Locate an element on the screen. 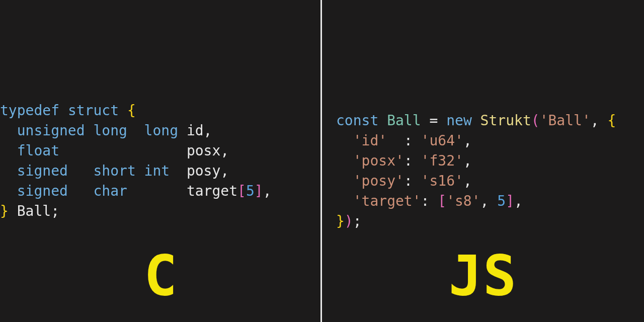 The width and height of the screenshot is (644, 322). type-int: int is located at coordinates (157, 171).